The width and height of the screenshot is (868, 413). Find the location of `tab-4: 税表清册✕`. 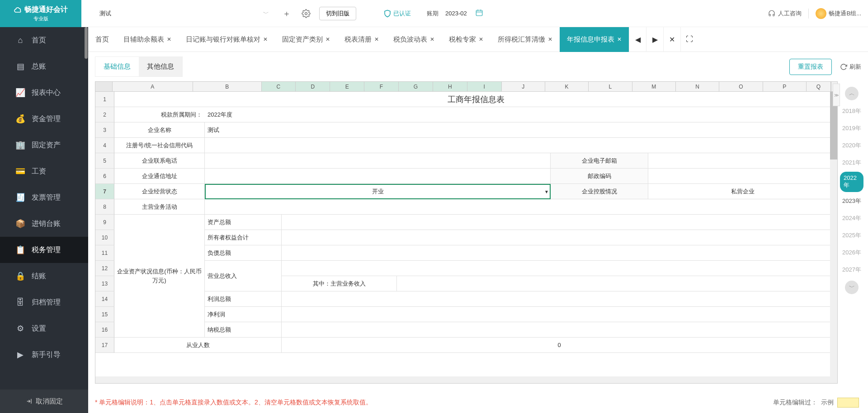

tab-4: 税表清册✕ is located at coordinates (362, 40).